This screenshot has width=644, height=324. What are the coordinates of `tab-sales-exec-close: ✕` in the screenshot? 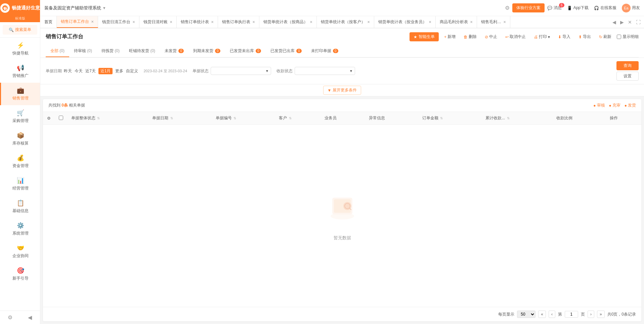 It's located at (254, 22).